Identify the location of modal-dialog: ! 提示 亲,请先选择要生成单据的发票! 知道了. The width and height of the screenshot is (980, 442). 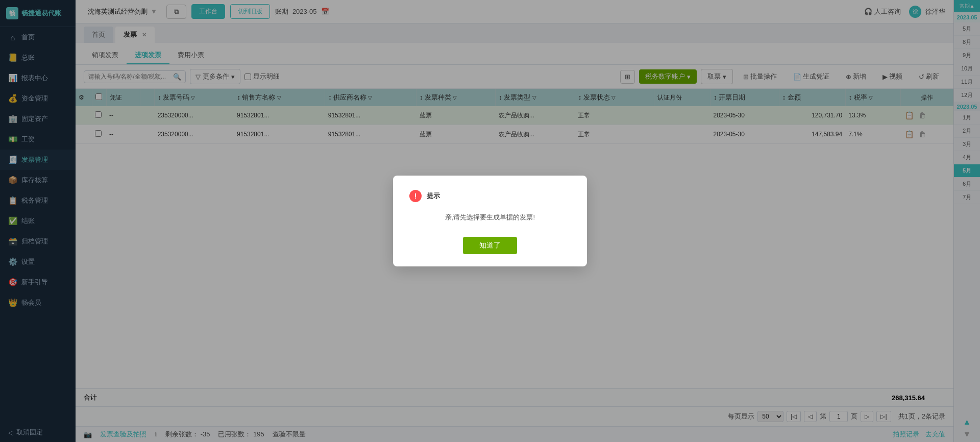
(490, 222).